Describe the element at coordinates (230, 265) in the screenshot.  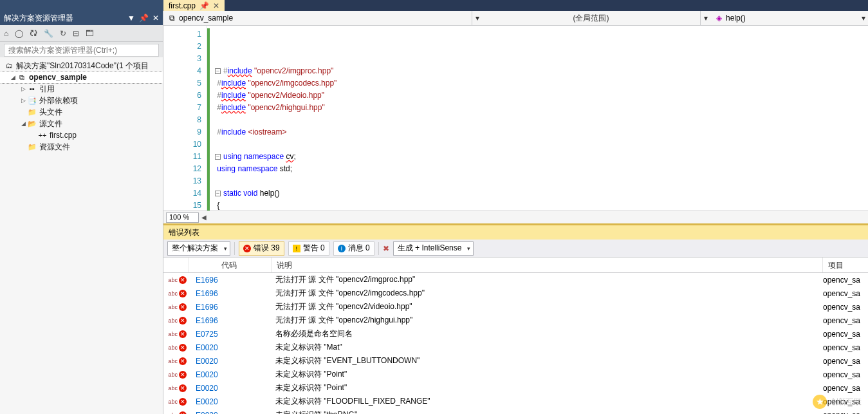
I see `column-code: 代码` at that location.